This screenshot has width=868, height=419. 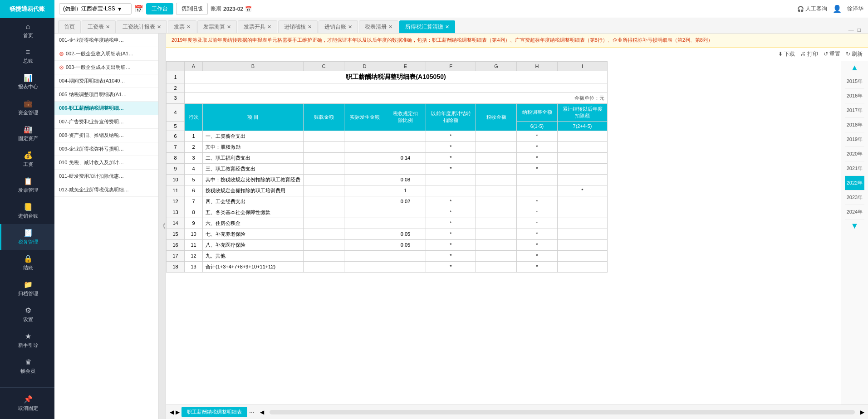 I want to click on tab-close-发票开具: ✕, so click(x=270, y=27).